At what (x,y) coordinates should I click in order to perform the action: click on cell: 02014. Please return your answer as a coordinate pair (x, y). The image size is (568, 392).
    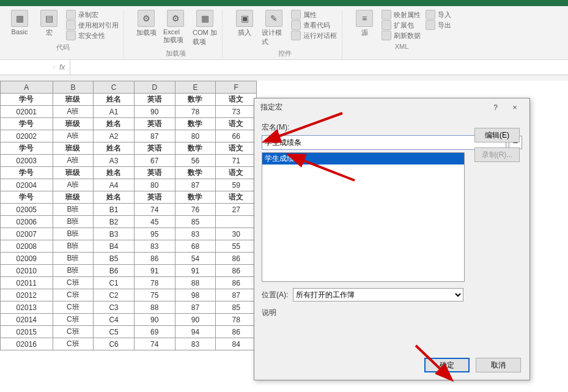
    Looking at the image, I should click on (27, 320).